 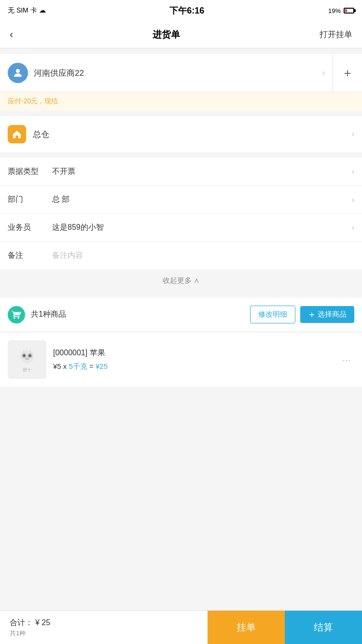 I want to click on price-multiply: x, so click(x=66, y=366).